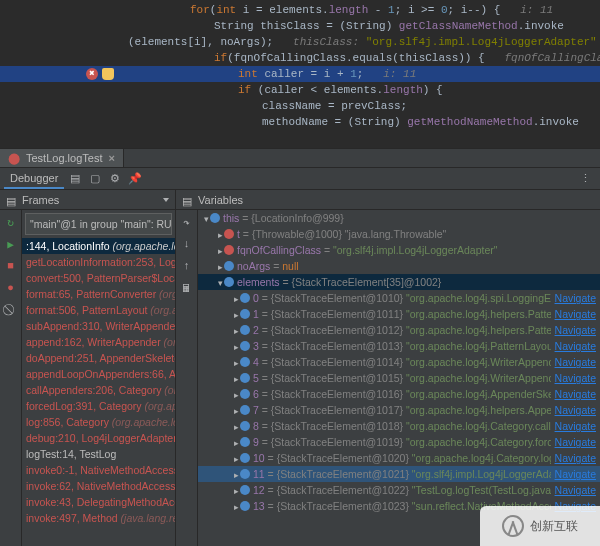  I want to click on frame-row: invoke:43, DelegatingMethodAccessorImpl …, so click(98, 502).